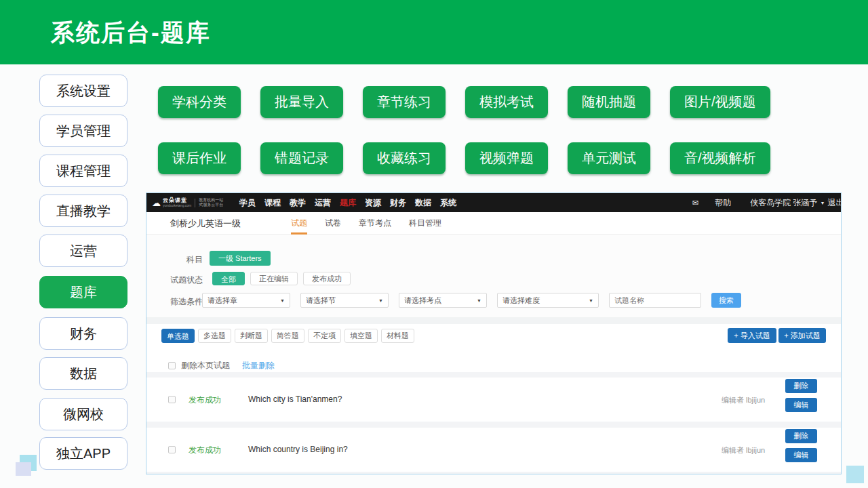  I want to click on qtab-fill-blank: 填空题, so click(361, 336).